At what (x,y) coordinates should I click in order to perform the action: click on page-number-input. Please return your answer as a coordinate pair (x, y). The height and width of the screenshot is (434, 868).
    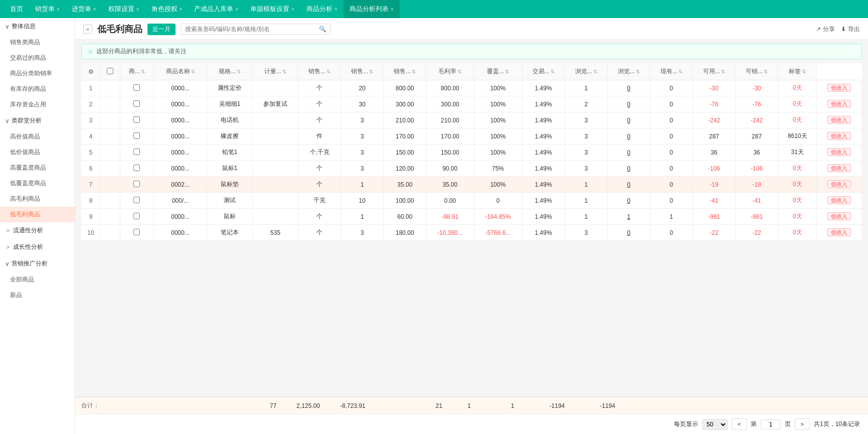
    Looking at the image, I should click on (771, 424).